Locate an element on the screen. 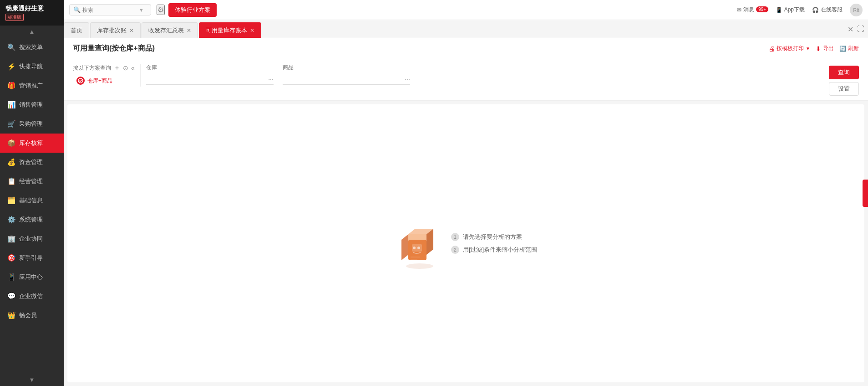  scheme-icon is located at coordinates (81, 81).